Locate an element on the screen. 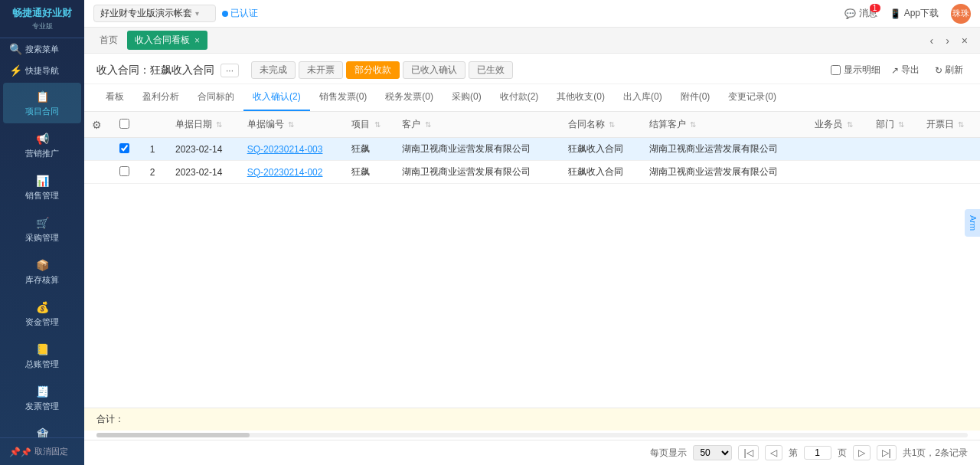 Image resolution: width=980 pixels, height=465 pixels. sidebar-item-stock: 库存核算 is located at coordinates (42, 271).